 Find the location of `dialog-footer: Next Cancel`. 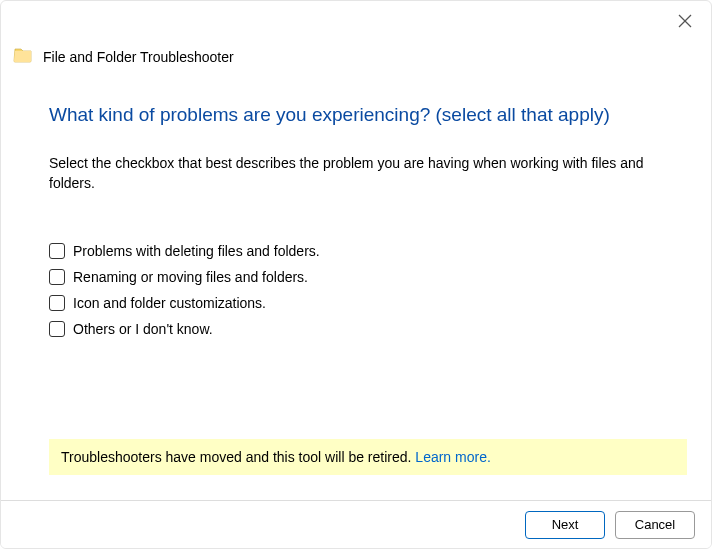

dialog-footer: Next Cancel is located at coordinates (356, 524).